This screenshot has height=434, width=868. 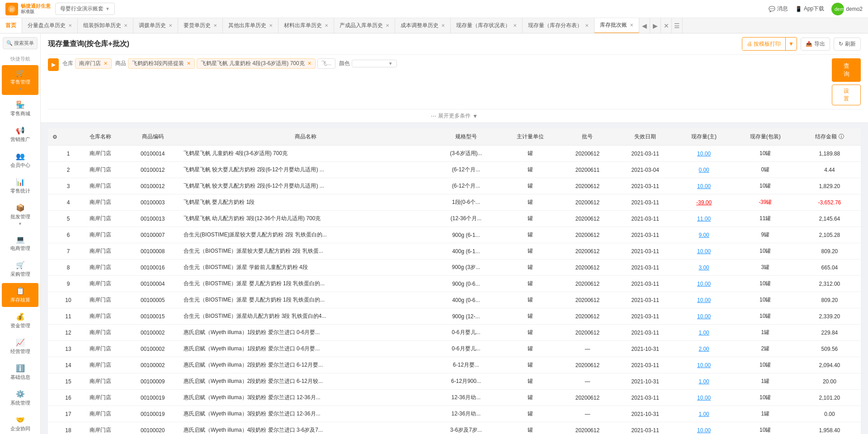 What do you see at coordinates (20, 80) in the screenshot?
I see `sidebar-item-retail-mgmt: 🛒 零售管理 ▼` at bounding box center [20, 80].